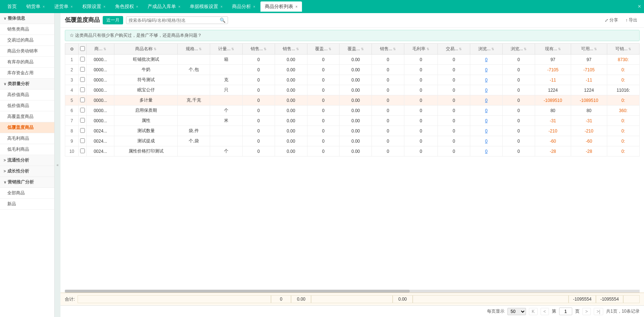  I want to click on sidebar-item-new-goods: 新品, so click(27, 204).